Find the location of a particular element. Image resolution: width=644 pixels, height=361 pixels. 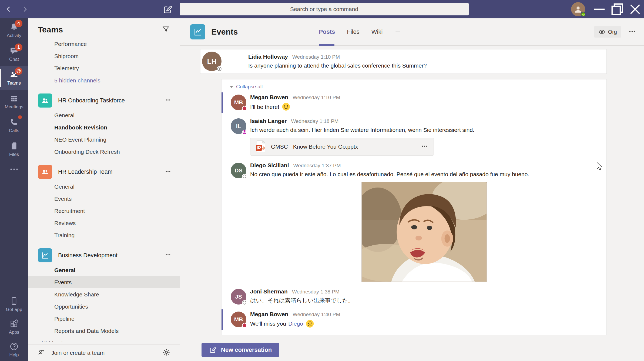

avatar: DS is located at coordinates (239, 171).